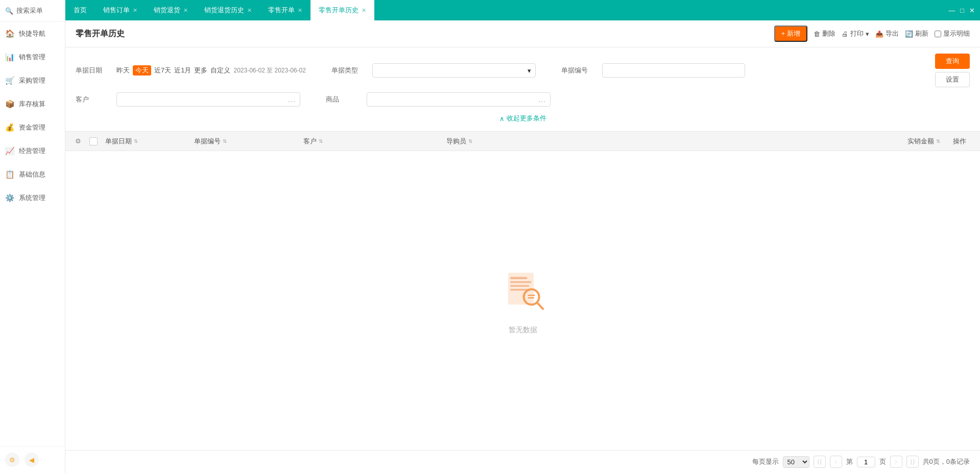 Image resolution: width=980 pixels, height=473 pixels. What do you see at coordinates (459, 99) in the screenshot?
I see `goods-input: …` at bounding box center [459, 99].